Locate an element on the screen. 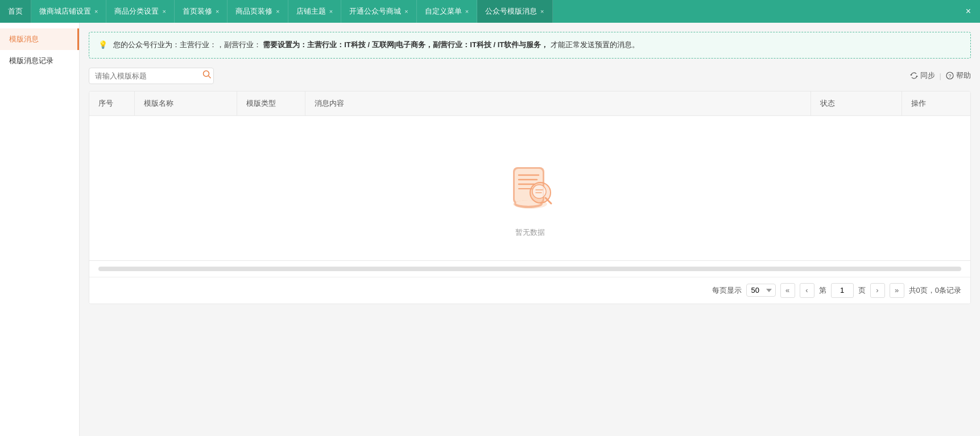  help-label: 帮助 is located at coordinates (964, 76).